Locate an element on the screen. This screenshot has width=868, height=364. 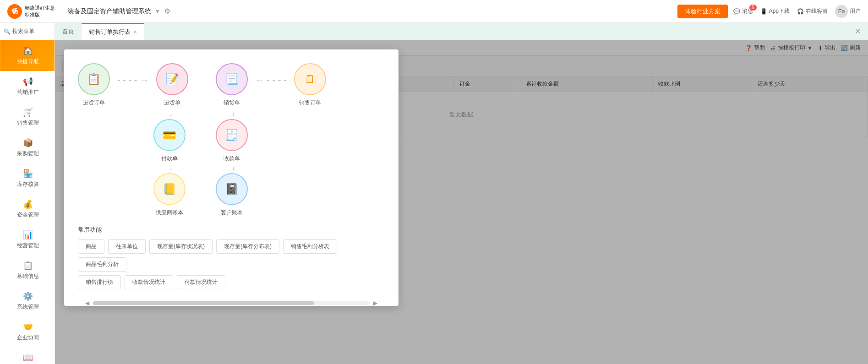
common-btn-sales-gross: 销售毛利分析表 is located at coordinates (310, 246).